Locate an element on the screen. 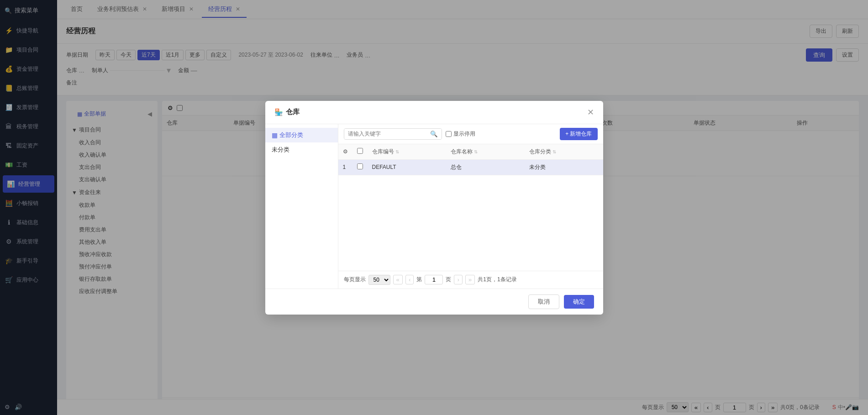  show-disabled-checkbox is located at coordinates (448, 134).